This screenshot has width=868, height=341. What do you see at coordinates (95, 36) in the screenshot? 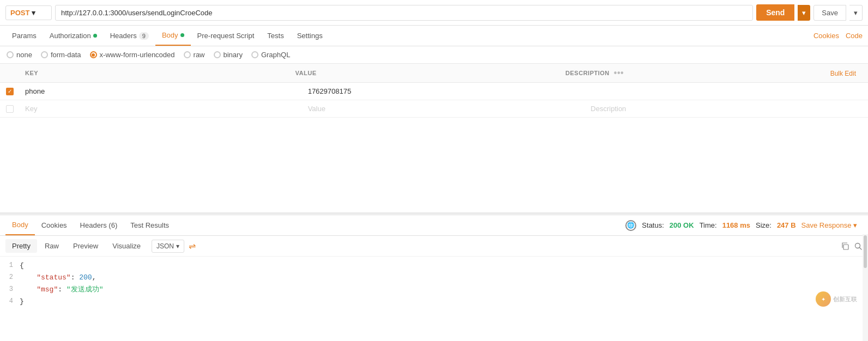
I see `authorization-dot` at bounding box center [95, 36].